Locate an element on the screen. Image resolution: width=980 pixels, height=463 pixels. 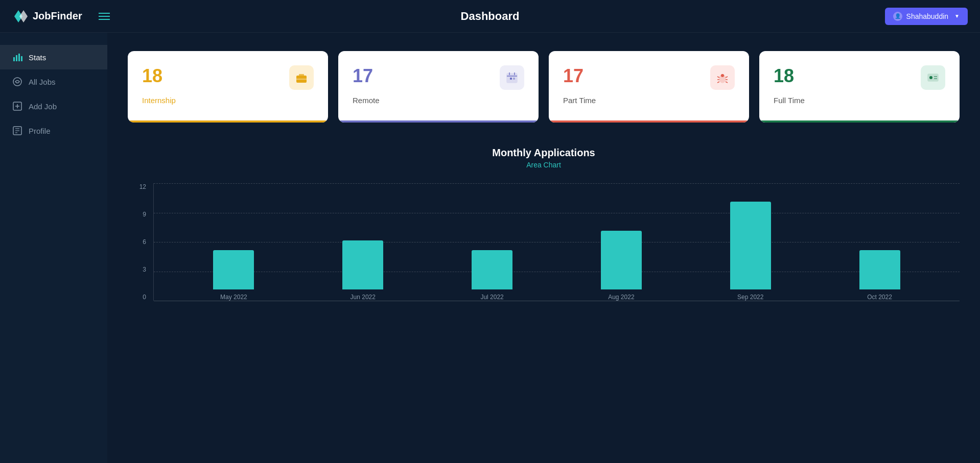
stat-card-bar-remote is located at coordinates (438, 121).